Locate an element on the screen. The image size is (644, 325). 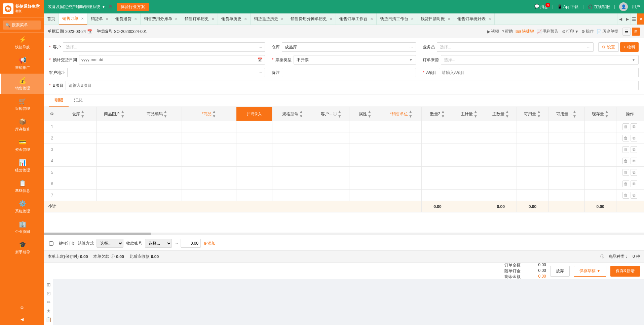
video-help-btn: ▶ 视频 is located at coordinates (493, 32).